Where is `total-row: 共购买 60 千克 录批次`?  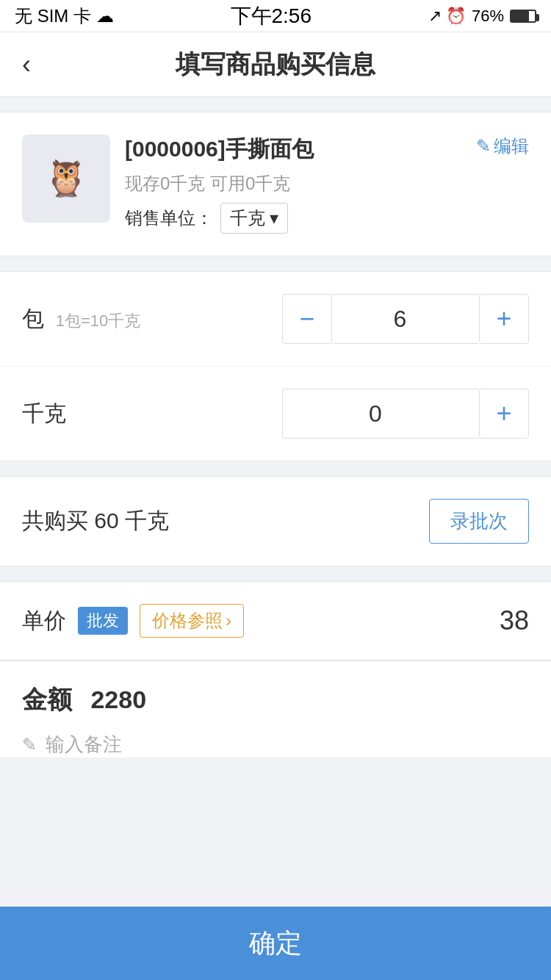 total-row: 共购买 60 千克 录批次 is located at coordinates (276, 522).